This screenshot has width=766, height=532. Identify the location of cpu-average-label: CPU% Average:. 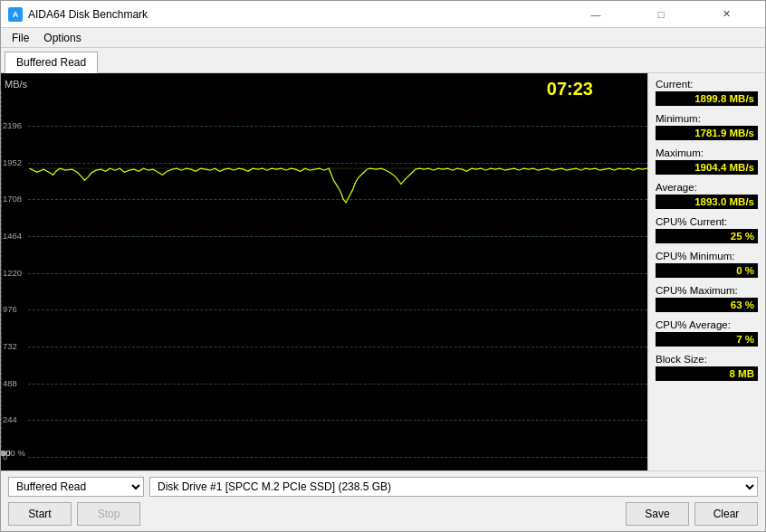
(706, 325).